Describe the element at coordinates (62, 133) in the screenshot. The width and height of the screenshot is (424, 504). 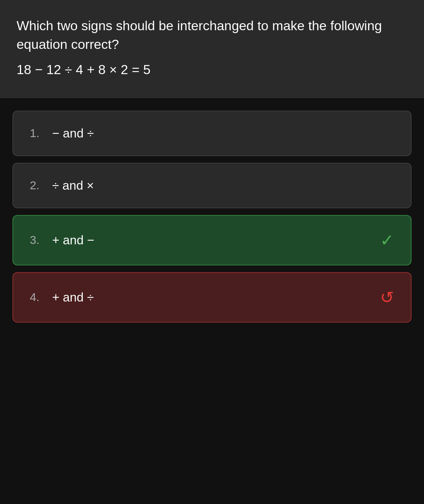
I see `answer-left-1: 1. − and ÷` at that location.